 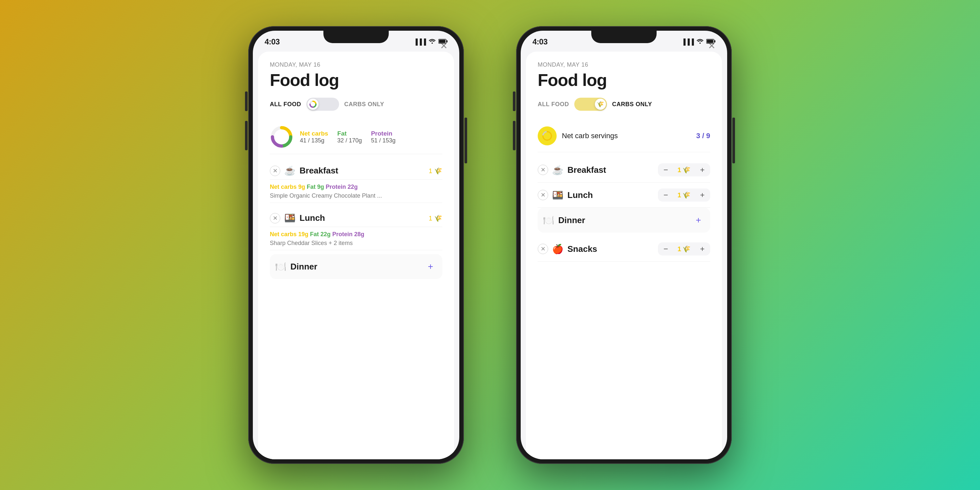 What do you see at coordinates (702, 249) in the screenshot?
I see `snacks-increment-btn: +` at bounding box center [702, 249].